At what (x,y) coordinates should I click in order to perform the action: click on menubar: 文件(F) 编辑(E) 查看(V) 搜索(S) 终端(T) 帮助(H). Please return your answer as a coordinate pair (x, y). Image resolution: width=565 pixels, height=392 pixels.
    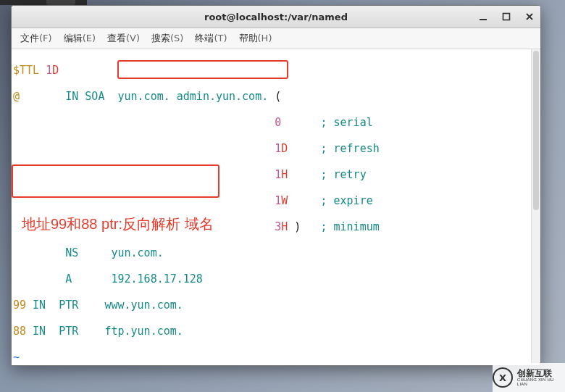
    Looking at the image, I should click on (276, 39).